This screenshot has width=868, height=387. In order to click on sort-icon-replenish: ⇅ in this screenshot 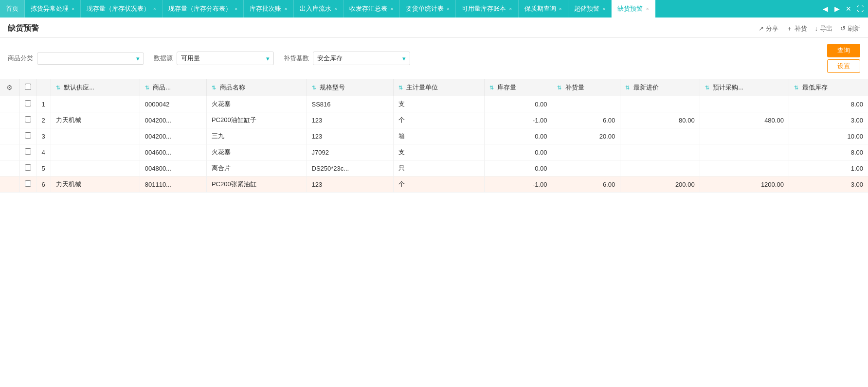, I will do `click(560, 88)`.